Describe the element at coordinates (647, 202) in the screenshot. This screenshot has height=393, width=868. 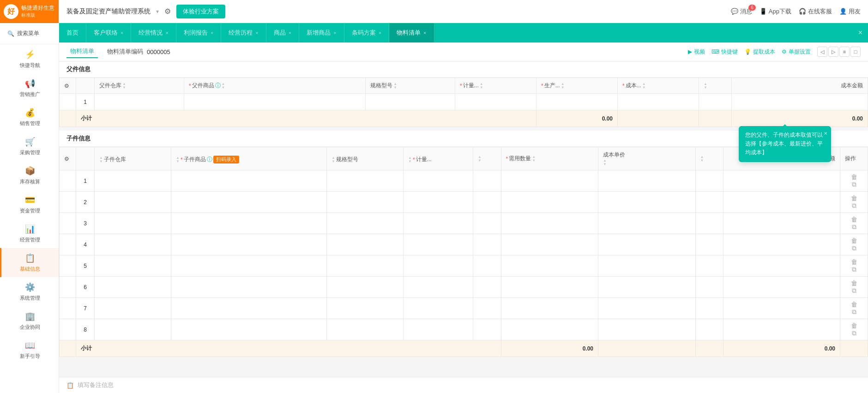
I see `child-row2-cost-unit` at that location.